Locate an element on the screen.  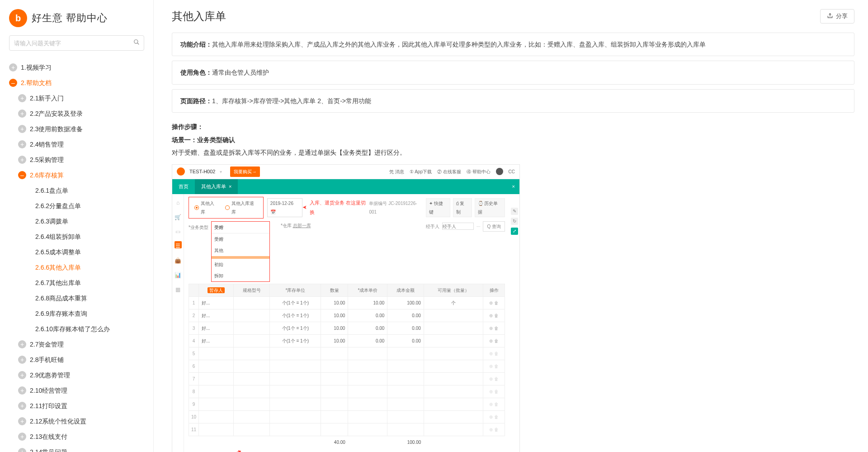
nav-2-6-4: 2.6.4组装拆卸单 is located at coordinates (90, 237).